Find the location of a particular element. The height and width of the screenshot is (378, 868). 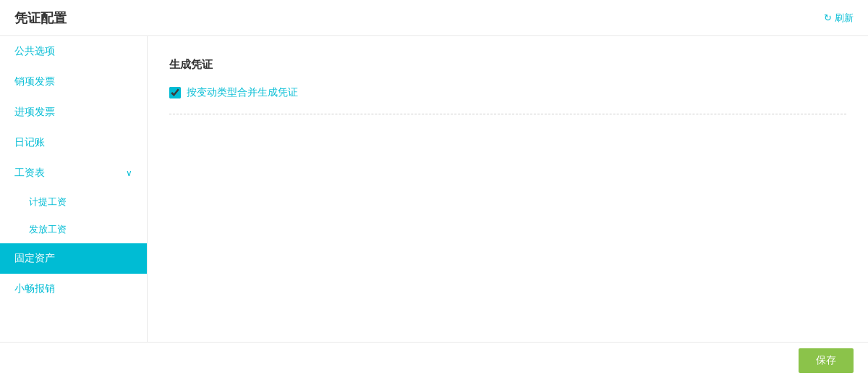

sidebar-item-fixed-assets: 固定资产 is located at coordinates (74, 259).